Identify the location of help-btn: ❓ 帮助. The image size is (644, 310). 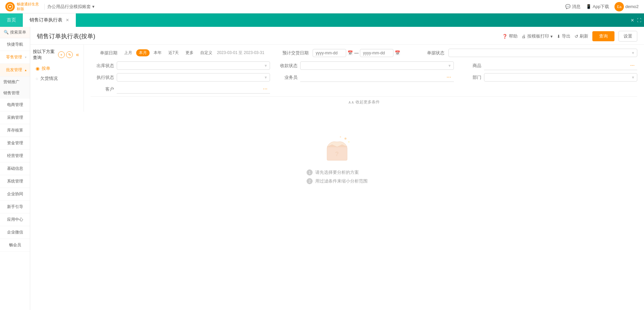
(510, 36).